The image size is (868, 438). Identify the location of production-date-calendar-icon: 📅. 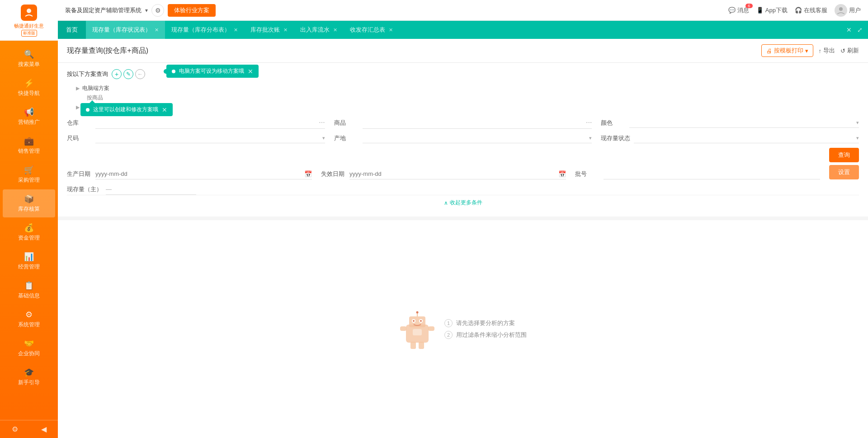
(308, 174).